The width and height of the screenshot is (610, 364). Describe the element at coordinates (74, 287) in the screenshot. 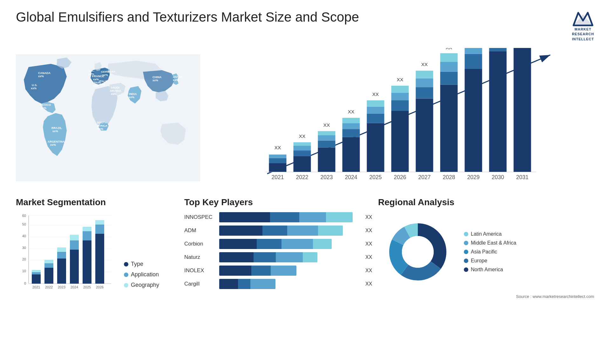

I see `svg-text: 2024` at that location.